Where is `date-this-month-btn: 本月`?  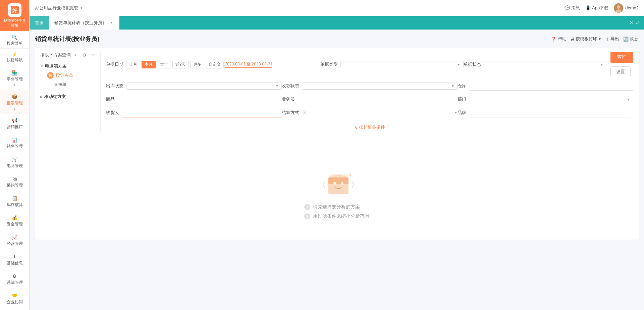 date-this-month-btn: 本月 is located at coordinates (149, 64).